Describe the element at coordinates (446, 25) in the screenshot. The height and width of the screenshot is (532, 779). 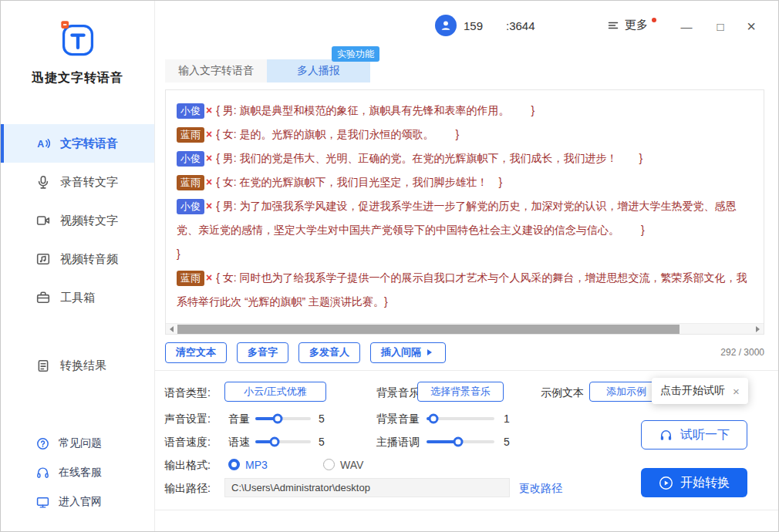
I see `user-icon` at that location.